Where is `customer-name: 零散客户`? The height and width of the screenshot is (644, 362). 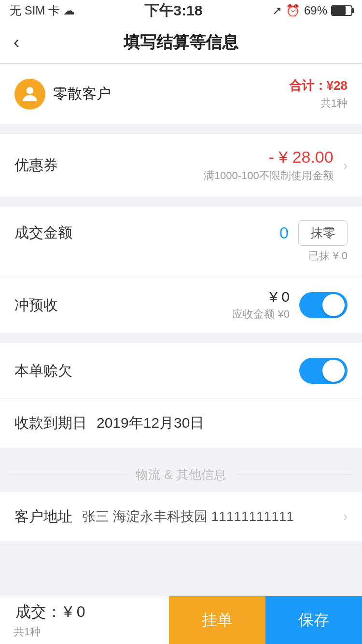 customer-name: 零散客户 is located at coordinates (82, 94).